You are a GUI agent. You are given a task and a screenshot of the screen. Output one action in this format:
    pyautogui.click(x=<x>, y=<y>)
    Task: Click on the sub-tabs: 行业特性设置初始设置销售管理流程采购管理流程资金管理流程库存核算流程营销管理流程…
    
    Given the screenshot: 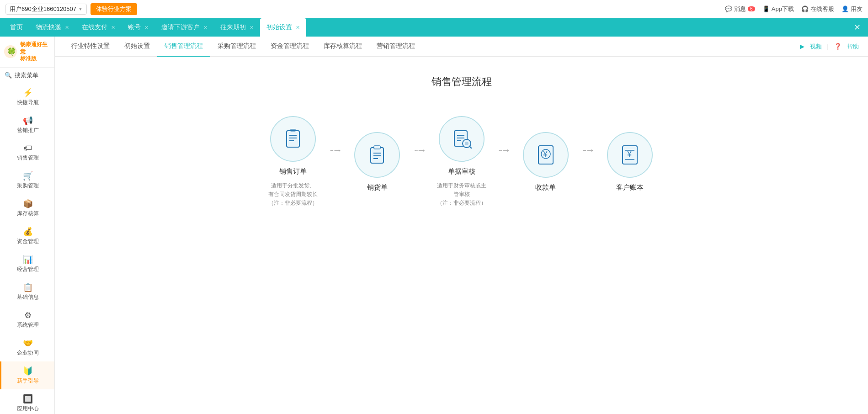 What is the action you would take?
    pyautogui.click(x=462, y=47)
    